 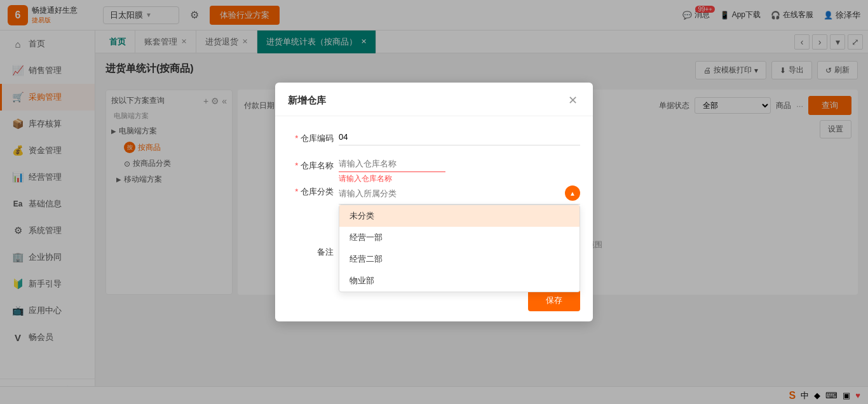 I want to click on warehouse-notes-label: 备注, so click(x=313, y=250).